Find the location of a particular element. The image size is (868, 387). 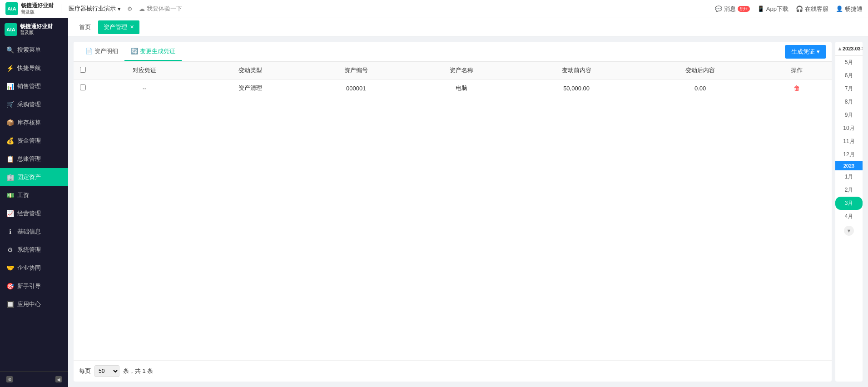

company-name: 医疗器械行业演示 is located at coordinates (92, 9).